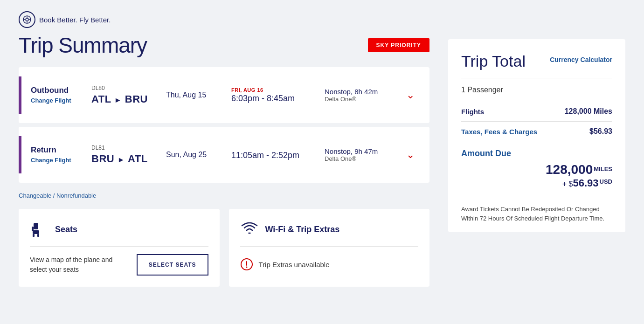 The image size is (644, 324). Describe the element at coordinates (61, 150) in the screenshot. I see `return-type: Return` at that location.